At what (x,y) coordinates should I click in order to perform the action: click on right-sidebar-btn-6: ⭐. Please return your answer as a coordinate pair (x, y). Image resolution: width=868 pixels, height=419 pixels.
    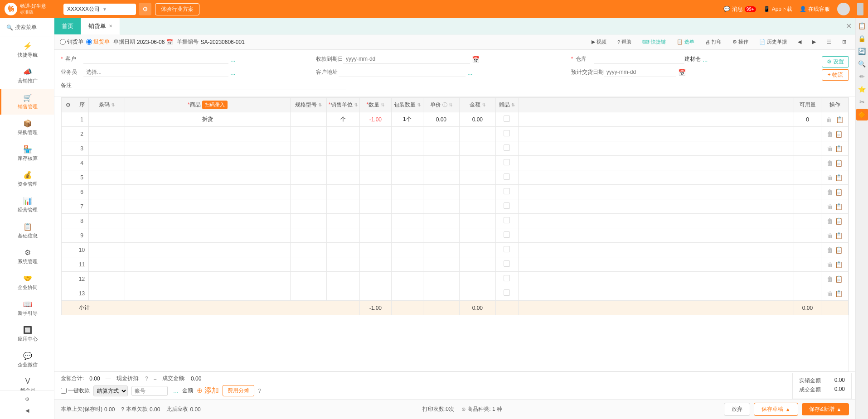
    Looking at the image, I should click on (862, 89).